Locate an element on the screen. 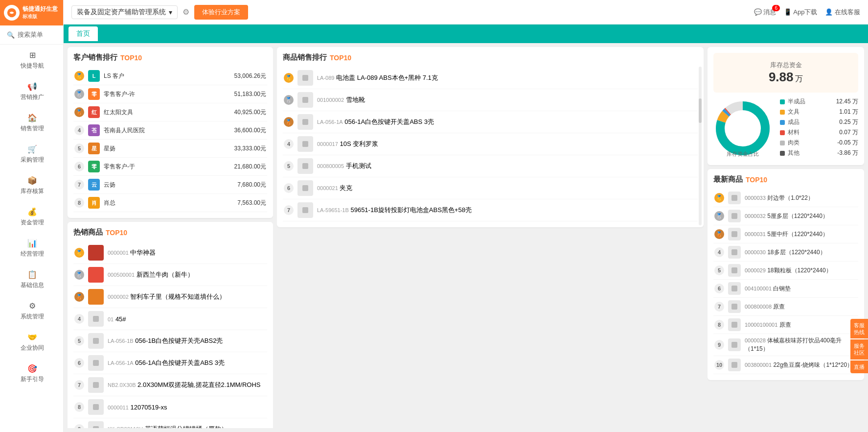 The height and width of the screenshot is (432, 868). sidebar-item-system: ⚙ 系统管理 is located at coordinates (31, 311).